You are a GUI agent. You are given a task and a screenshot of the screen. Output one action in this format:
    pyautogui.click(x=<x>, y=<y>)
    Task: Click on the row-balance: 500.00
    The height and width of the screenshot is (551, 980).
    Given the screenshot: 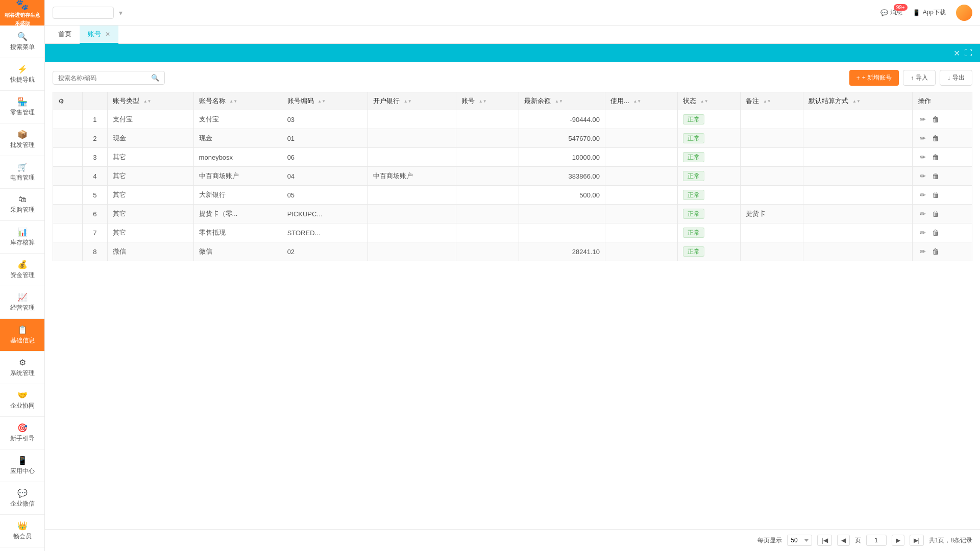 What is the action you would take?
    pyautogui.click(x=562, y=195)
    